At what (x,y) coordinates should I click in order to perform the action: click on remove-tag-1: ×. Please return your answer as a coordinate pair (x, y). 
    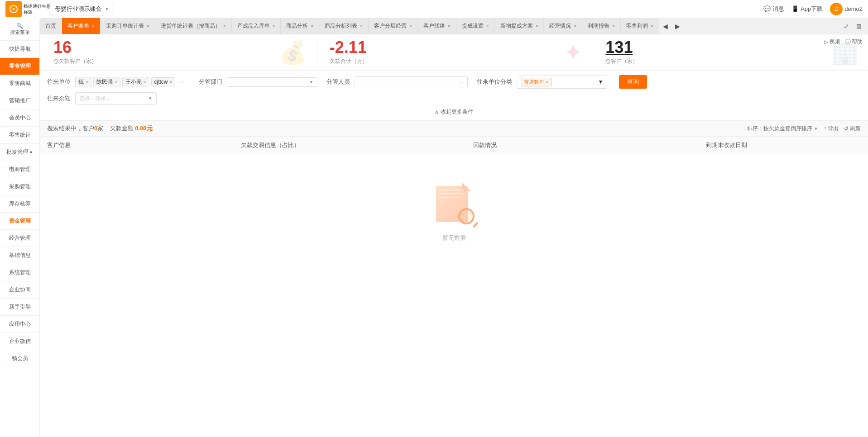
    Looking at the image, I should click on (116, 82).